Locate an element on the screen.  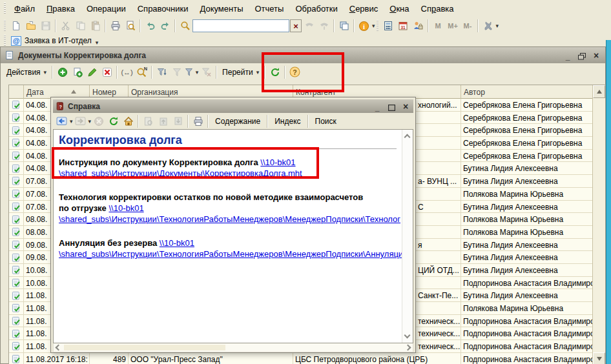
delete-icon is located at coordinates (107, 72).